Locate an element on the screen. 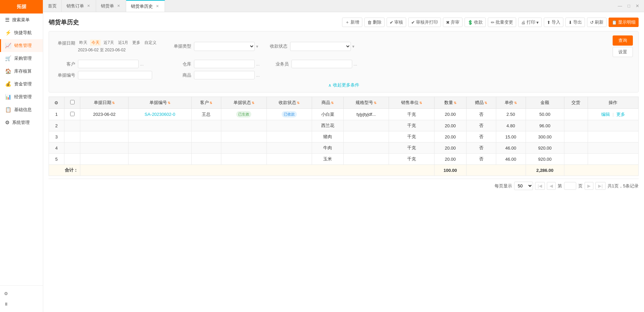  filter-date-field: 单据日期 昨天 今天 近7天 近1月 更多 自定义 2023-06-02 至 2… is located at coordinates (108, 46).